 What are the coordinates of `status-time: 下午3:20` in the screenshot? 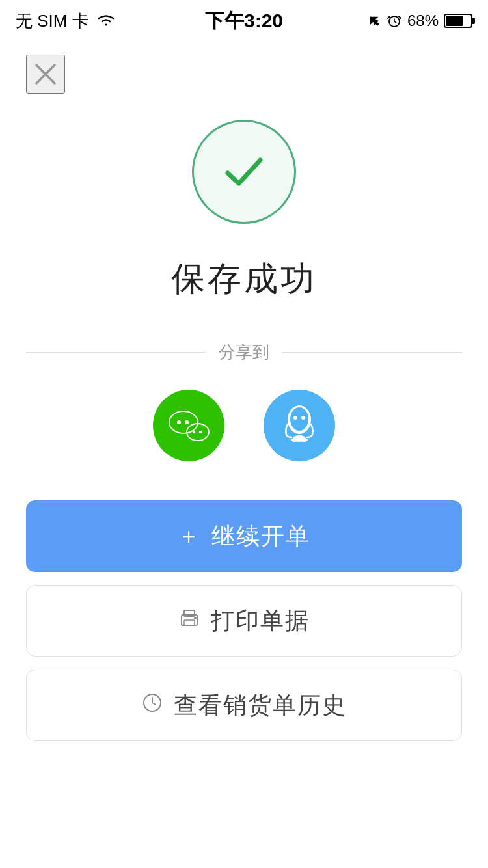 It's located at (244, 21).